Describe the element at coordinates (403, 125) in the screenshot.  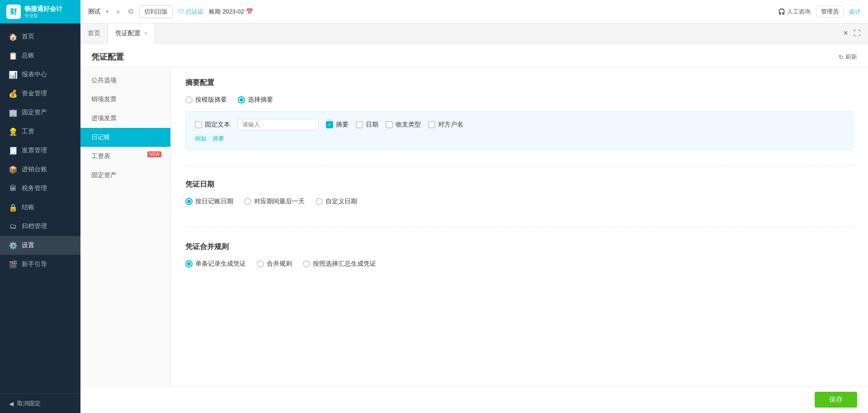
I see `income-type-checkbox-item: 收支类型` at that location.